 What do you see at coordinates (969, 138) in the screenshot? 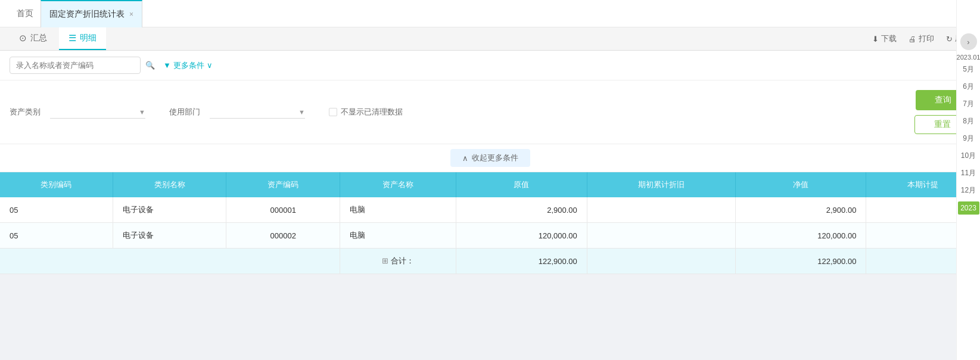
I see `sidebar-month-item: 9月` at bounding box center [969, 138].